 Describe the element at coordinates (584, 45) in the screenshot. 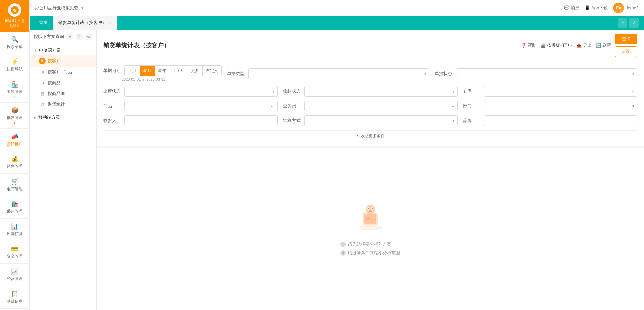

I see `export-btn: 📤 导出` at that location.